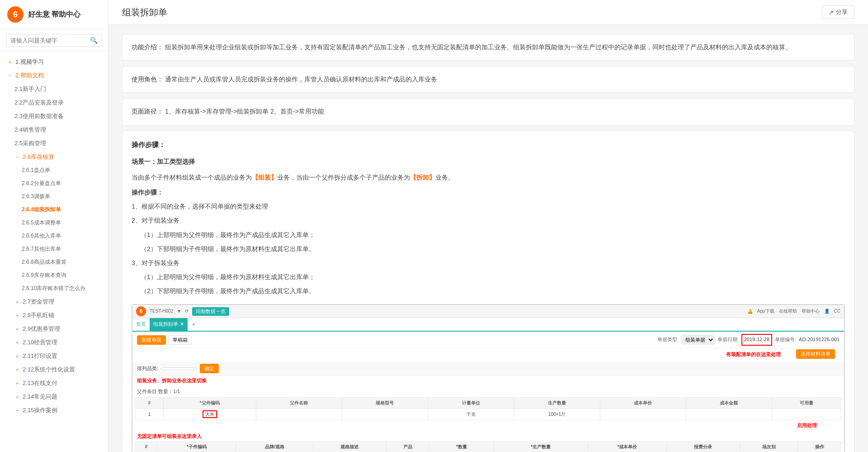  I want to click on path-label: 页面路径：, so click(147, 111).